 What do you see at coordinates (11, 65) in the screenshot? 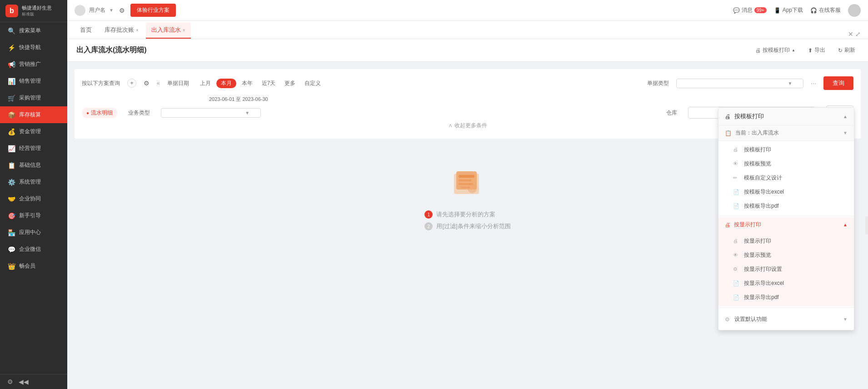
I see `marketing-icon: 📢` at bounding box center [11, 65].